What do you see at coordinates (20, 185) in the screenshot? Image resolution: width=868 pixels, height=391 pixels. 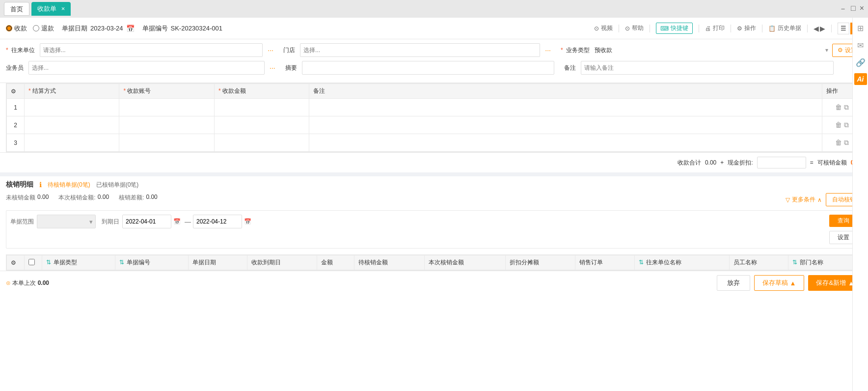 I see `section-title: 核销明细` at bounding box center [20, 185].